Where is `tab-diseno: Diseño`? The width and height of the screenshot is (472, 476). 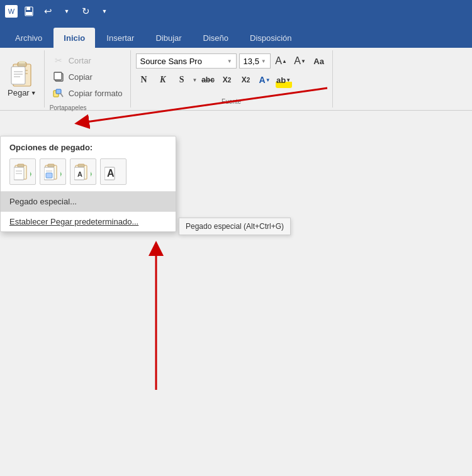 tab-diseno: Diseño is located at coordinates (216, 38).